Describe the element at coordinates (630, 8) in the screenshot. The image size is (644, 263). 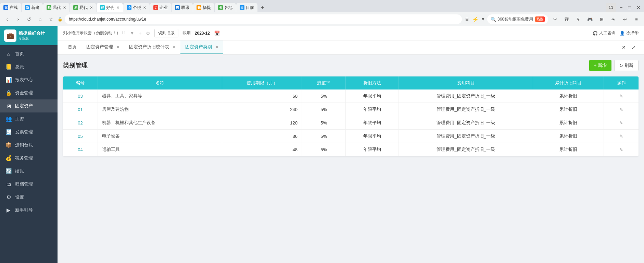
I see `maximize-button: □` at that location.